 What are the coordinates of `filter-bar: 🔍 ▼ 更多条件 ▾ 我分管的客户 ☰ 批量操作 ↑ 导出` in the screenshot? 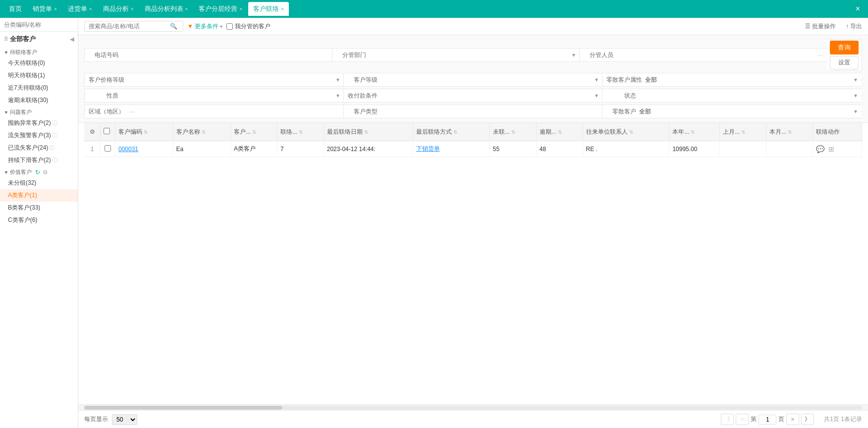 It's located at (473, 27).